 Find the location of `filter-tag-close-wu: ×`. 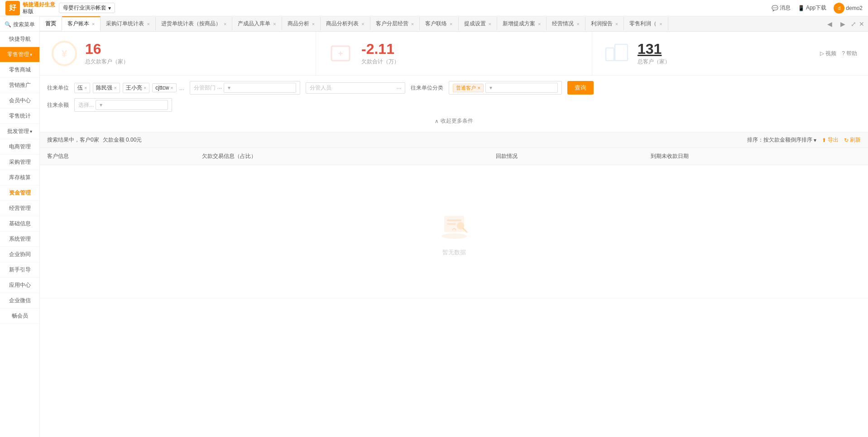

filter-tag-close-wu: × is located at coordinates (86, 88).